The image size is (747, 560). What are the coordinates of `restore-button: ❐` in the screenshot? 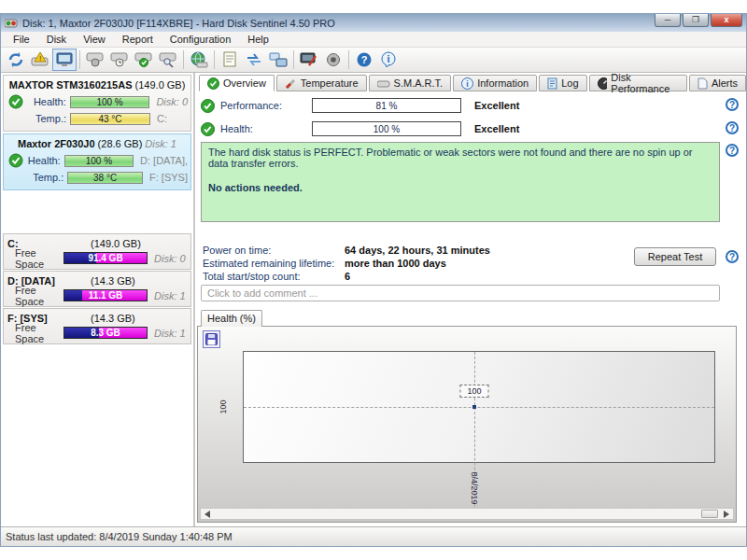 It's located at (696, 21).